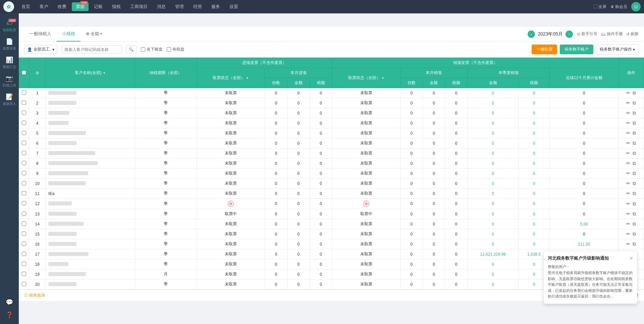  I want to click on edit-btn-1: ✏, so click(628, 93).